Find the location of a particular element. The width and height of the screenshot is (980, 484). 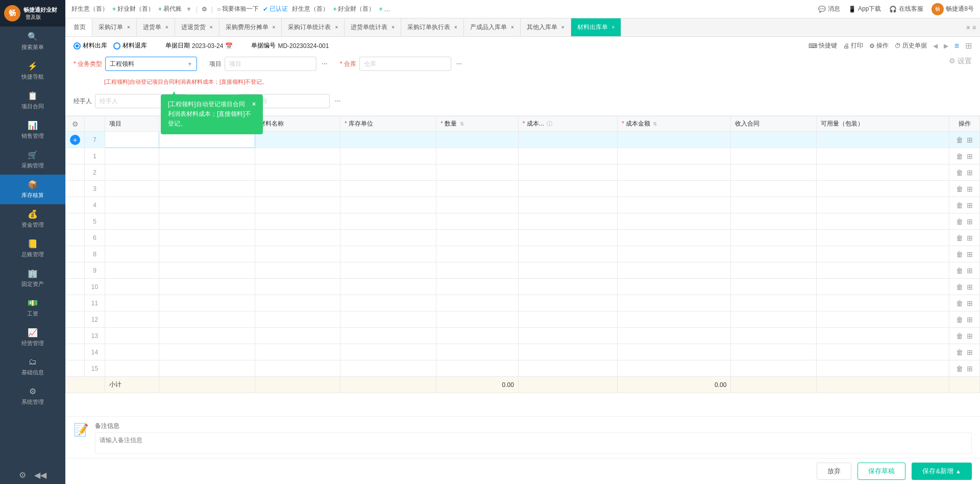

row-7-unit is located at coordinates (388, 140).